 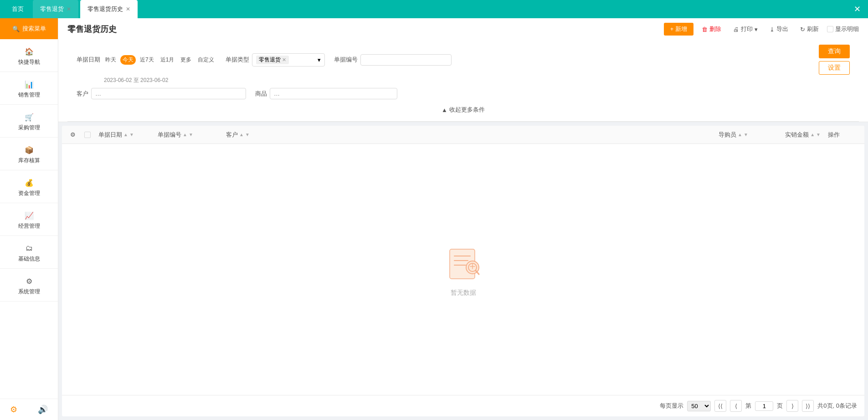 I want to click on tab-retail-return-history: 零售退货历史 ✕, so click(x=109, y=9).